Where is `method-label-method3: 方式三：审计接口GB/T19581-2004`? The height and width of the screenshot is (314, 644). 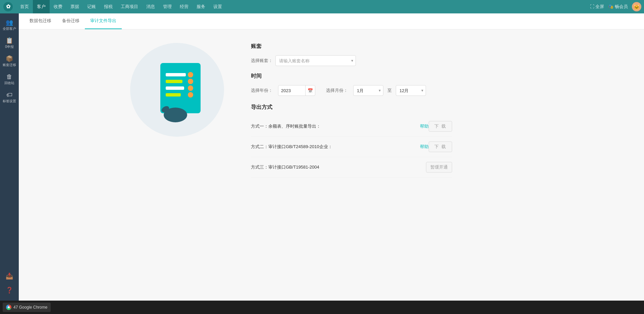
method-label-method3: 方式三：审计接口GB/T19581-2004 is located at coordinates (338, 167).